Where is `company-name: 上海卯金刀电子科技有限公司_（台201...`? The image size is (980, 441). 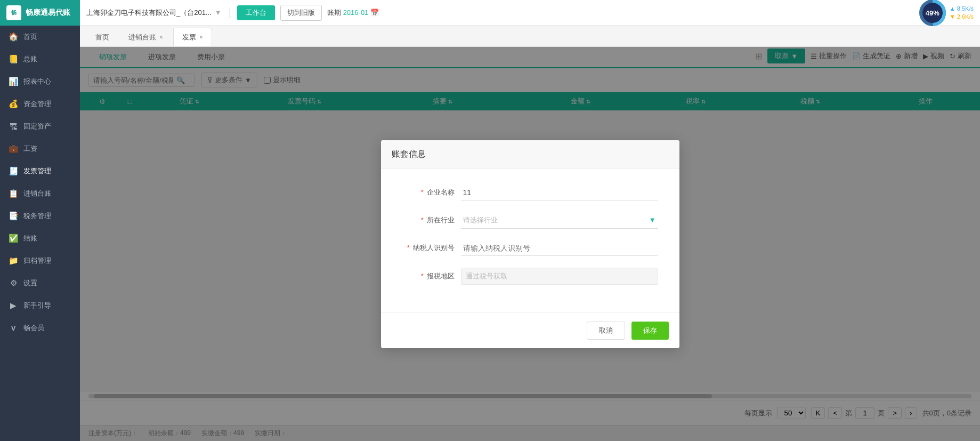
company-name: 上海卯金刀电子科技有限公司_（台201... is located at coordinates (149, 13).